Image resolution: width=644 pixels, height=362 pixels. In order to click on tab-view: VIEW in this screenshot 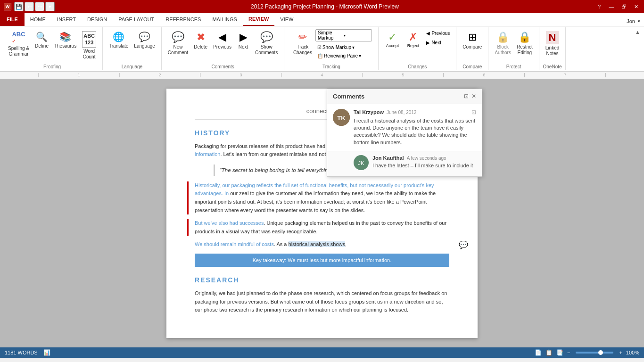, I will do `click(287, 19)`.